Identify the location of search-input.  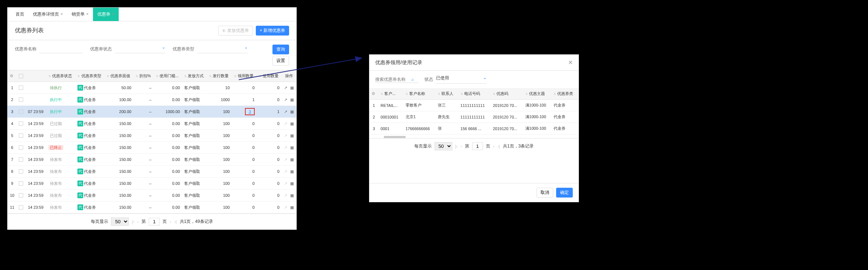
(393, 79).